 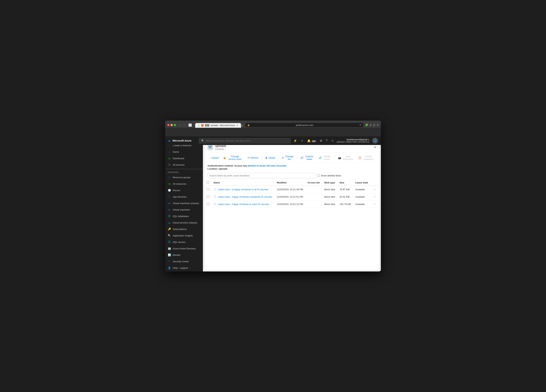 I want to click on feedback-button: ☺, so click(x=302, y=141).